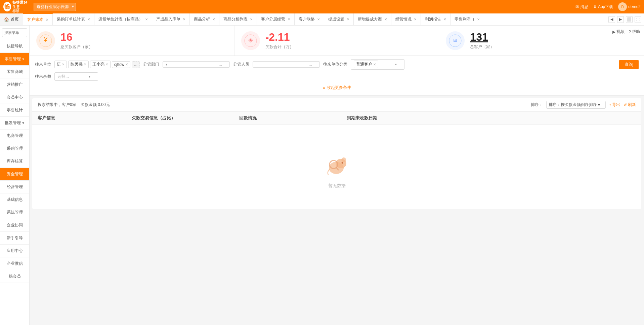 This screenshot has height=325, width=644. What do you see at coordinates (15, 72) in the screenshot?
I see `sidebar-item-retail-shop: 零售商城` at bounding box center [15, 72].